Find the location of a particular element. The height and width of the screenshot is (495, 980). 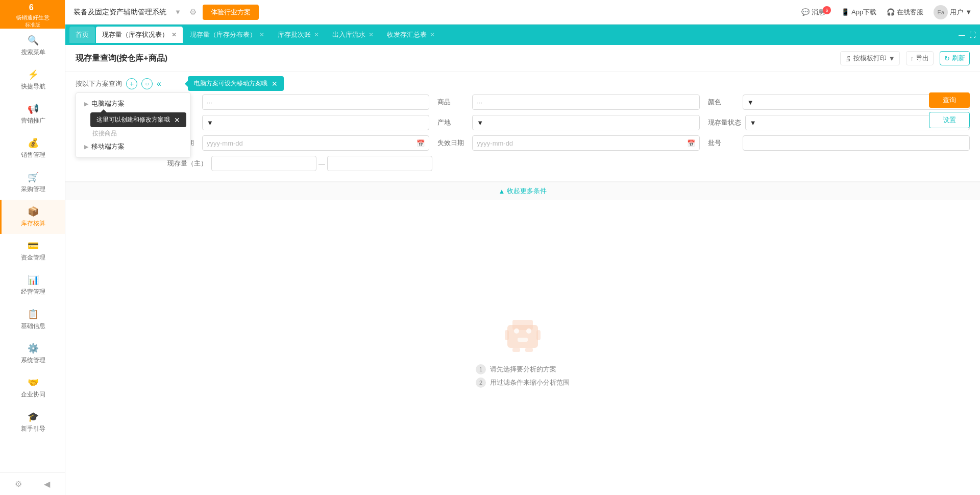

tab-batch: 库存批次账 ✕ is located at coordinates (298, 35).